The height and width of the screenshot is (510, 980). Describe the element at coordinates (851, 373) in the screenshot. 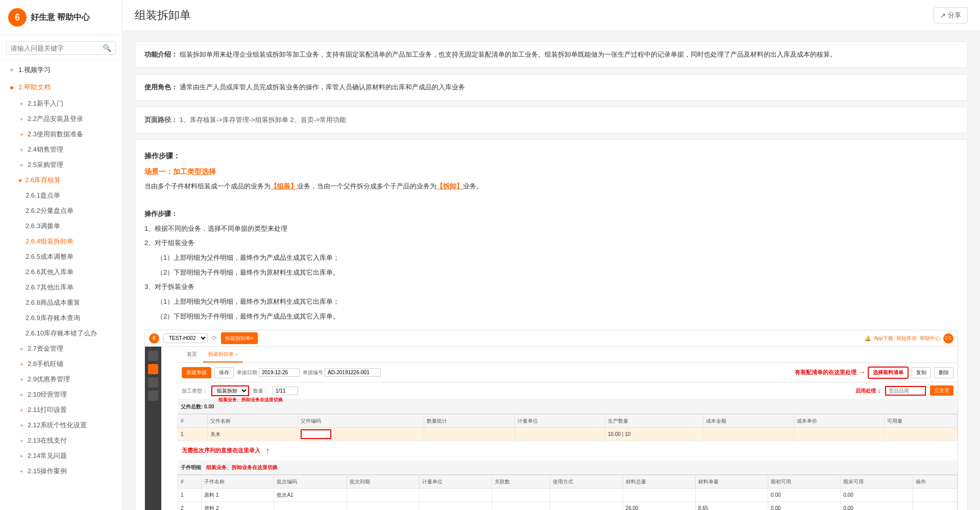

I see `sim-annotation1-area: 有装配清单的在这里处理 → 选择装料清单` at that location.